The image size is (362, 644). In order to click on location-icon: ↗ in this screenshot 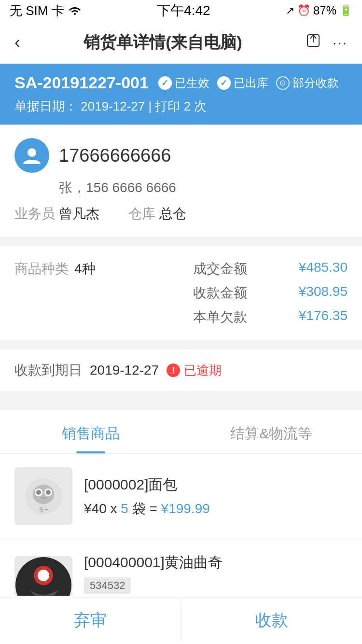, I will do `click(290, 11)`.